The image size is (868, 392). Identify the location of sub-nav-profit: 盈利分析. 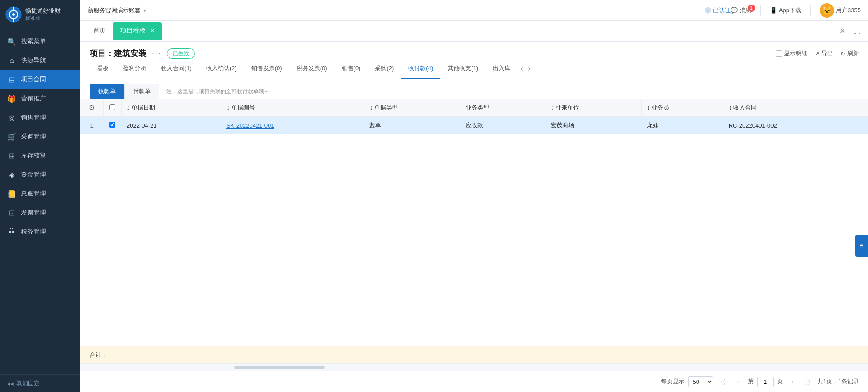
(135, 69).